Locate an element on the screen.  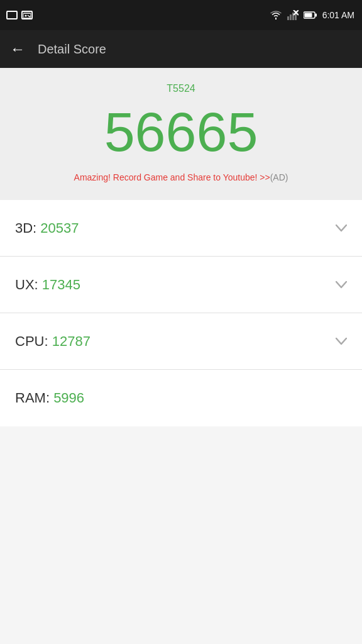
ad-label: (AD) is located at coordinates (279, 177).